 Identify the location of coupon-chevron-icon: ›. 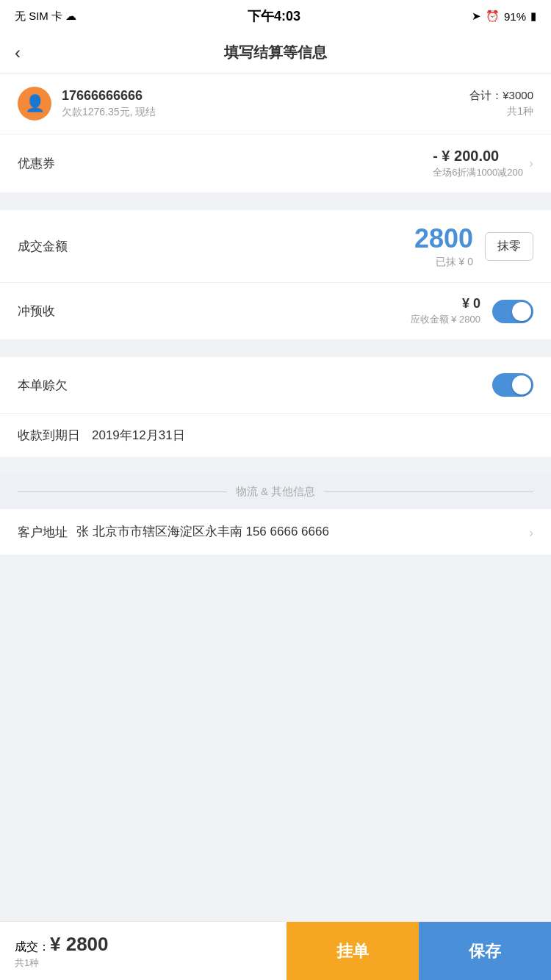
(531, 163).